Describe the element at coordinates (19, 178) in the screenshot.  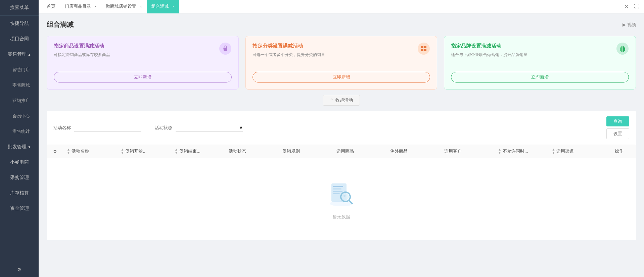
I see `sidebar-item-purchase-mgmt: 采购管理` at that location.